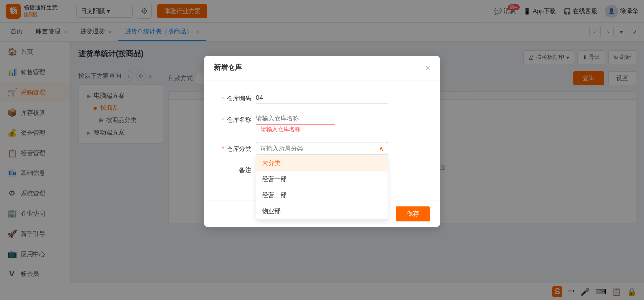 The image size is (644, 300). What do you see at coordinates (322, 187) in the screenshot?
I see `category-dropdown: 未分类 经营一部 经营二部 物业部` at bounding box center [322, 187].